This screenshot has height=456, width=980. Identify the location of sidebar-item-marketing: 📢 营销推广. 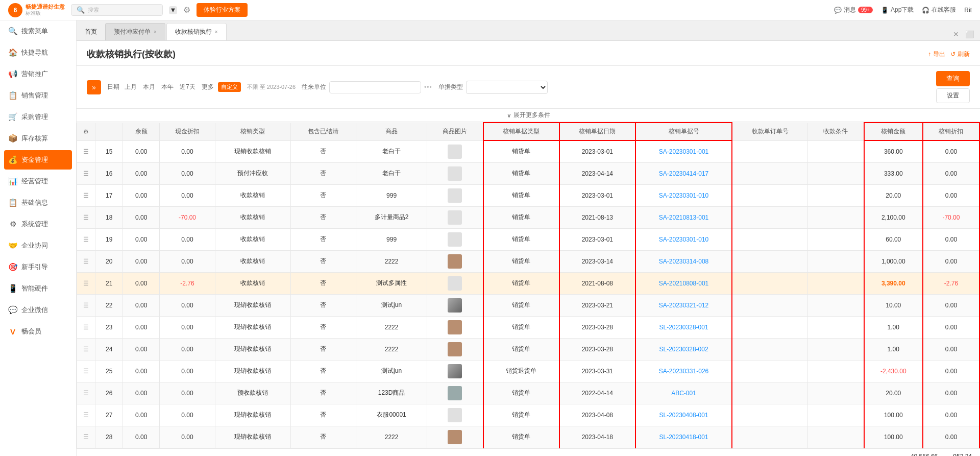
(38, 74).